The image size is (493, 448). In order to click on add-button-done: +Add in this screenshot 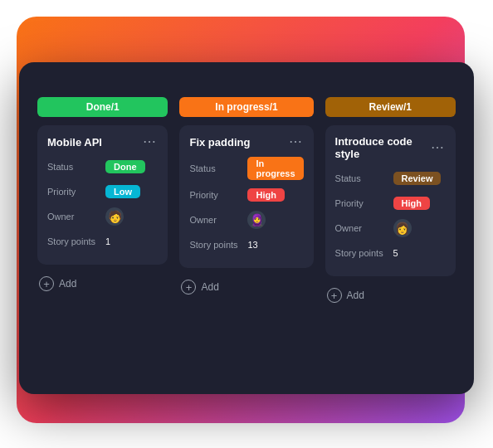, I will do `click(103, 284)`.